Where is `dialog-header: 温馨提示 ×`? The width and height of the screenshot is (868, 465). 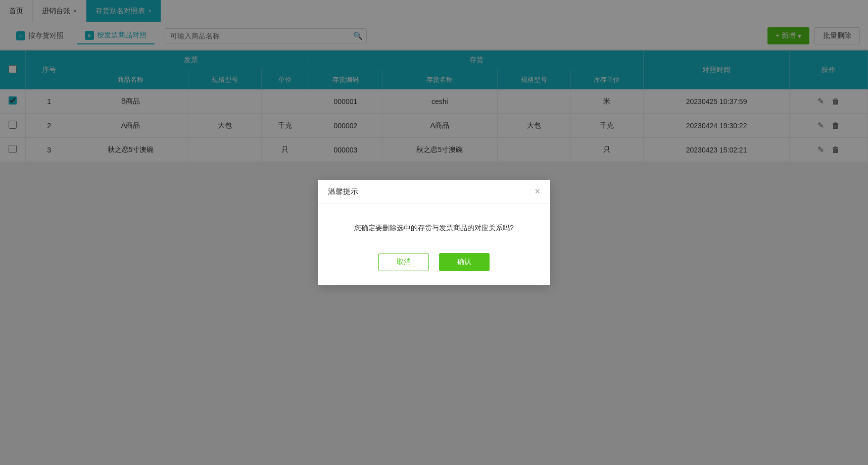
dialog-header: 温馨提示 × is located at coordinates (434, 192).